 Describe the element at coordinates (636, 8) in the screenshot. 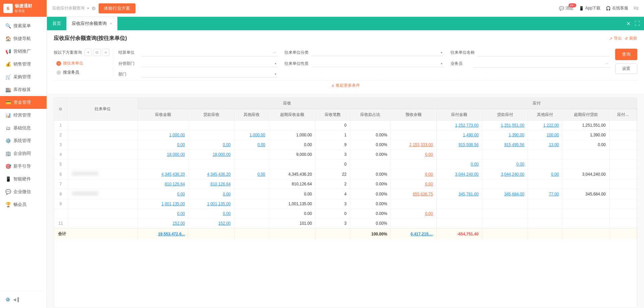

I see `user-name: Rit` at that location.